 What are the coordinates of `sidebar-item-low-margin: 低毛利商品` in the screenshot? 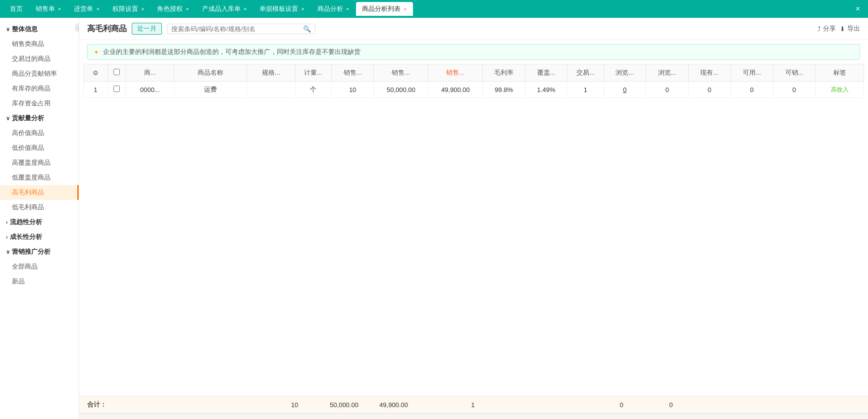 It's located at (40, 207).